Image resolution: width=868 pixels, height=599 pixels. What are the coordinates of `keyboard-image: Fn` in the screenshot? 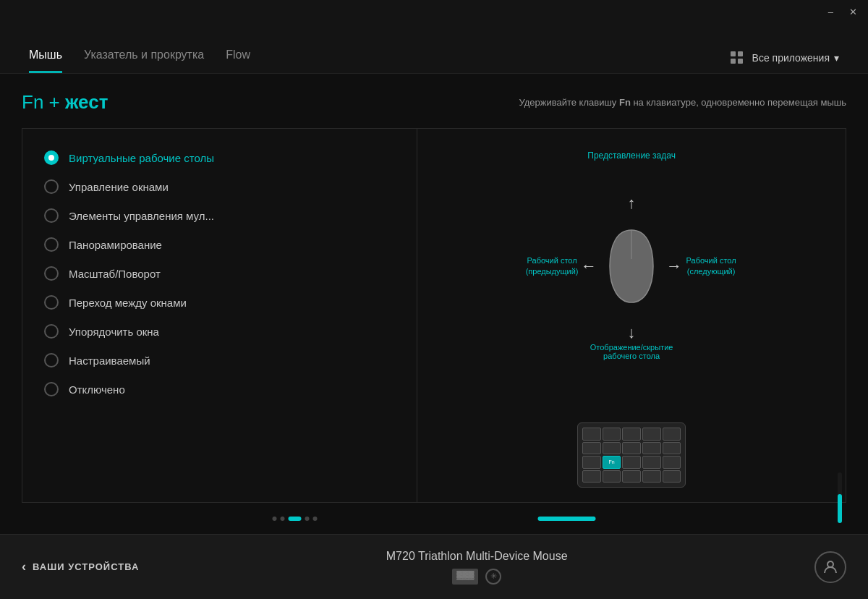 It's located at (631, 455).